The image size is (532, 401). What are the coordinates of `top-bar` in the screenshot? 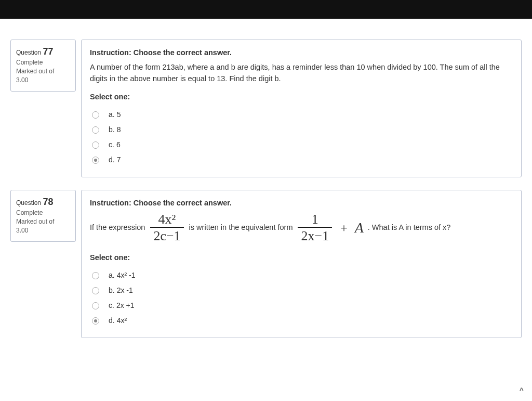 It's located at (266, 9).